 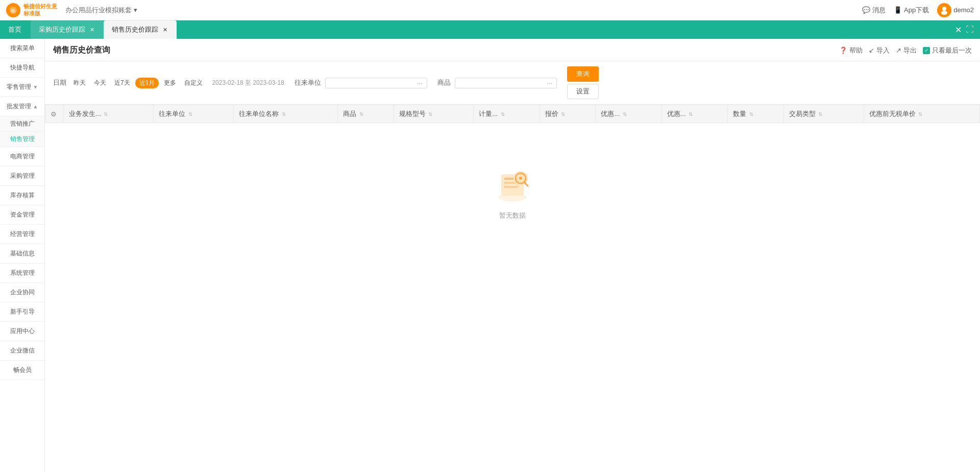 I want to click on sidebar-finance-label: 资金管理, so click(x=22, y=215).